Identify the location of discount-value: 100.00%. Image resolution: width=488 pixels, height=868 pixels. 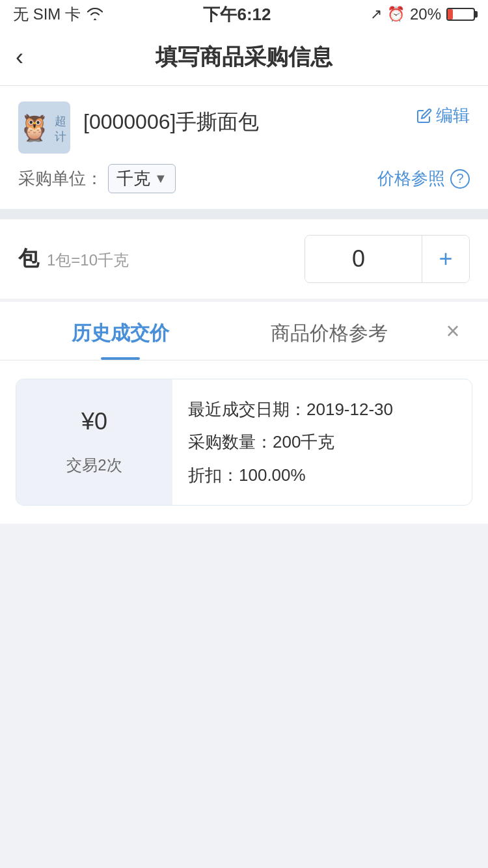
(272, 475).